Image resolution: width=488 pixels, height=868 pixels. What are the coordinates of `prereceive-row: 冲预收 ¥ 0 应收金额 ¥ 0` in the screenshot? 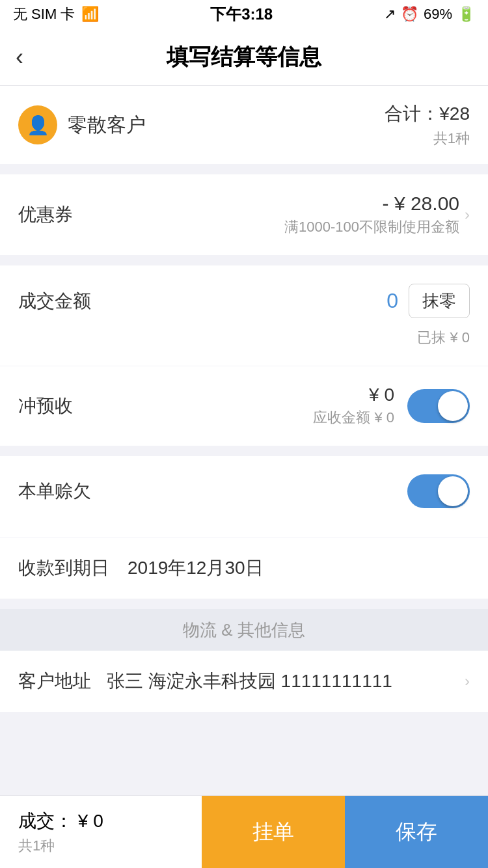 It's located at (244, 406).